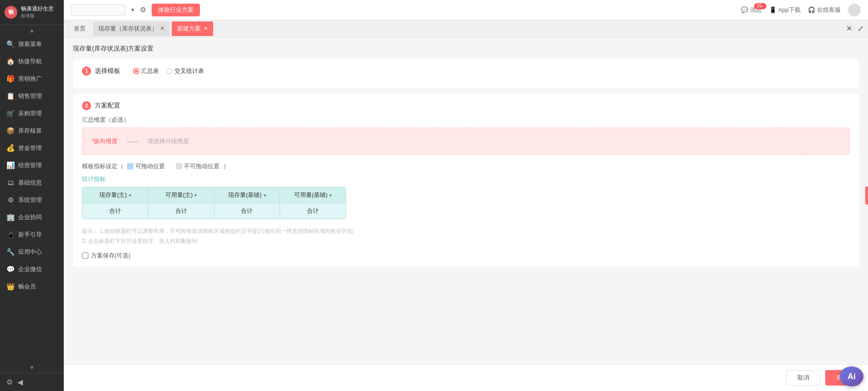 The width and height of the screenshot is (868, 391). Describe the element at coordinates (32, 113) in the screenshot. I see `sidebar-item-purchase: 🛒 采购管理` at that location.